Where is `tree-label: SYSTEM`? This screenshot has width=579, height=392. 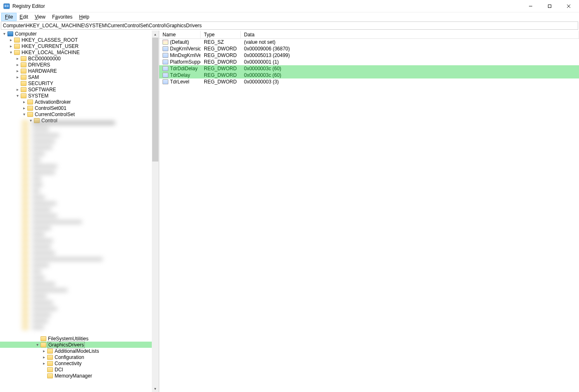 tree-label: SYSTEM is located at coordinates (38, 96).